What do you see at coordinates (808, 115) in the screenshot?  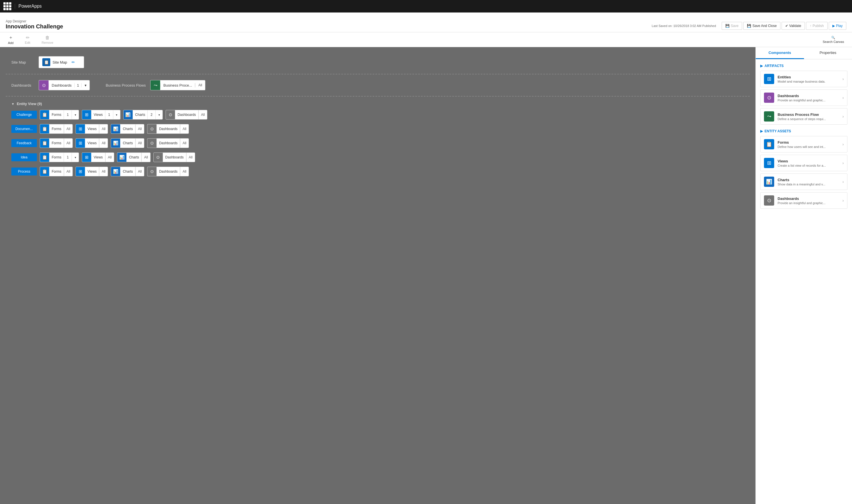 I see `card-title: Business Process Flow` at bounding box center [808, 115].